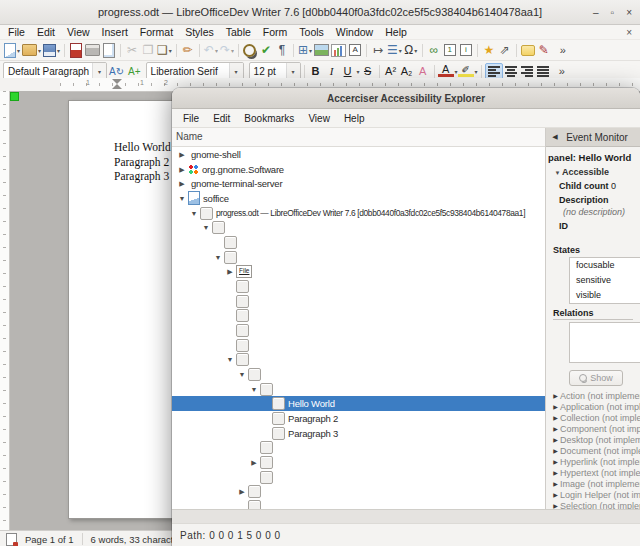 The height and width of the screenshot is (546, 640). Describe the element at coordinates (148, 50) in the screenshot. I see `copy-button: ❐` at that location.